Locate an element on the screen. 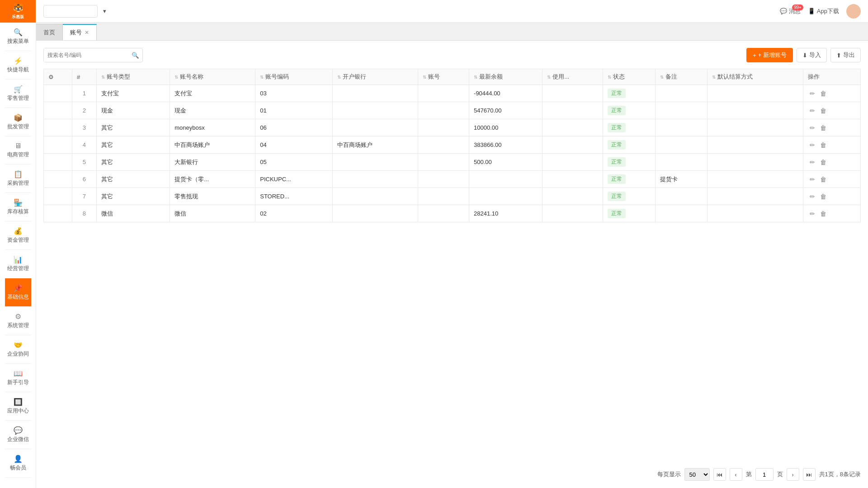 This screenshot has height=488, width=868. edit-button-3: ✏ is located at coordinates (812, 145).